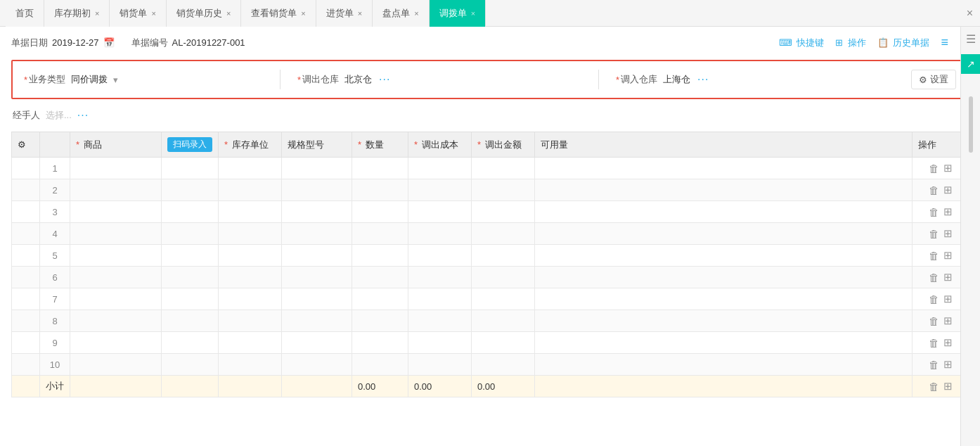 The width and height of the screenshot is (980, 446). Describe the element at coordinates (204, 13) in the screenshot. I see `tab-sales-history: 销货单历史 ×` at that location.